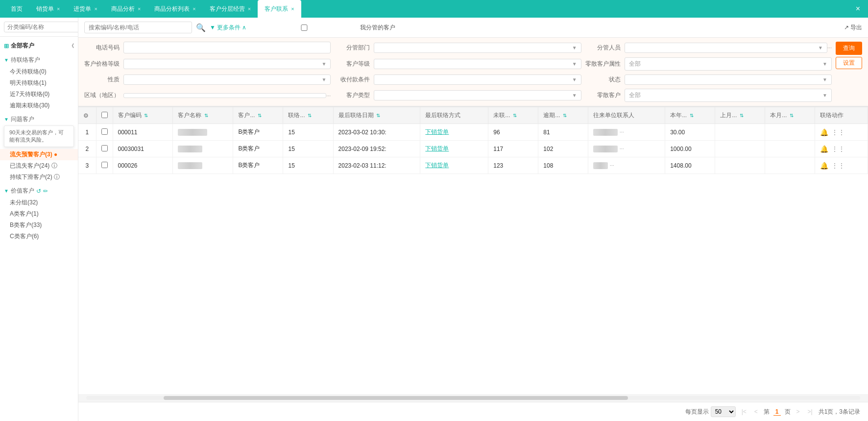 The image size is (868, 421). Describe the element at coordinates (48, 9) in the screenshot. I see `nav-sales-order: 销货单 ×` at that location.